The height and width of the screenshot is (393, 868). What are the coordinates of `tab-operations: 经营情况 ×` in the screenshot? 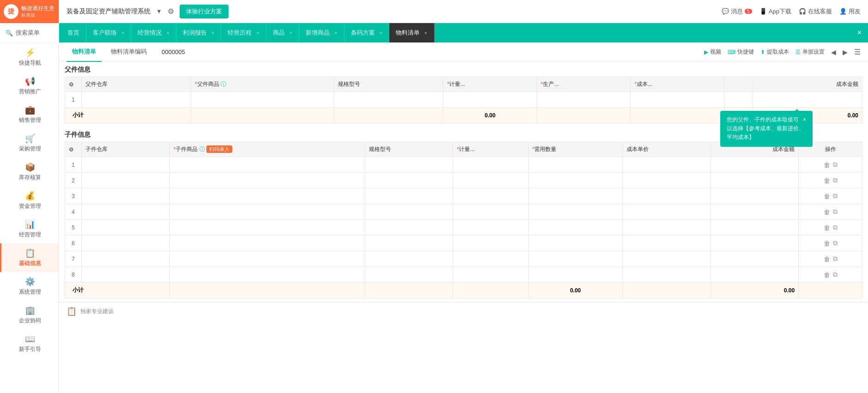 It's located at (153, 33).